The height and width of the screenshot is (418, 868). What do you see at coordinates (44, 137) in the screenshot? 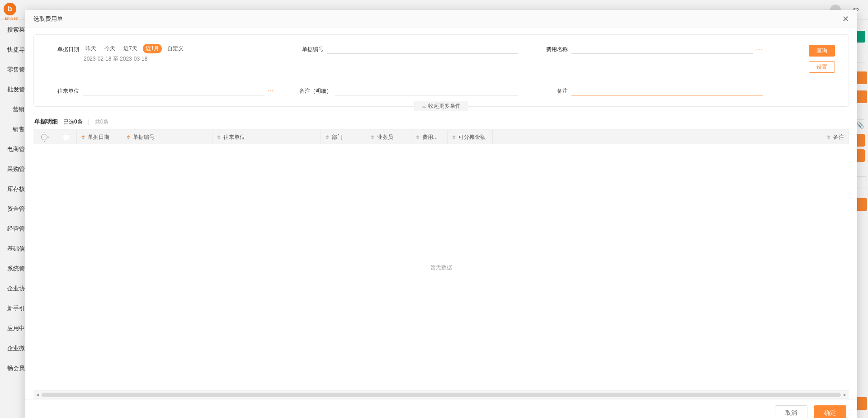
I see `column-settings-button` at bounding box center [44, 137].